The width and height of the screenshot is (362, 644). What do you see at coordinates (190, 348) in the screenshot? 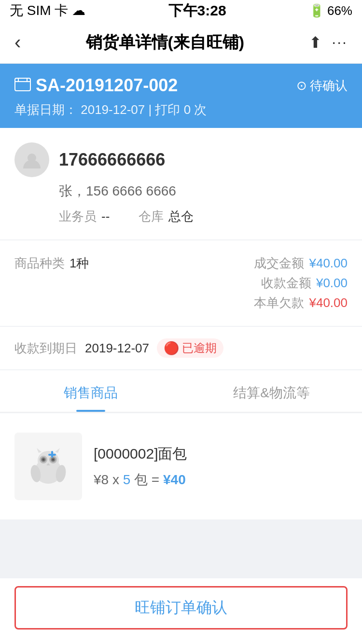
I see `overdue-badge: 🔴 已逾期` at bounding box center [190, 348].